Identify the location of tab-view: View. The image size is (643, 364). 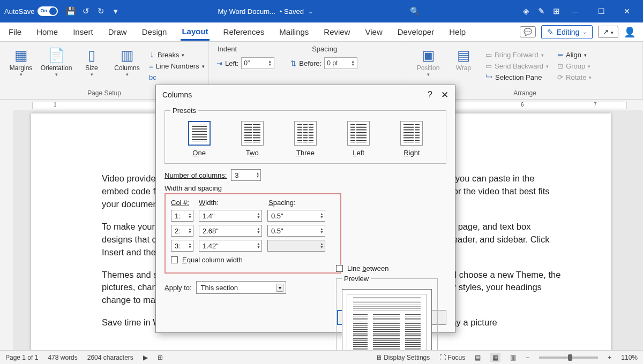
(374, 32).